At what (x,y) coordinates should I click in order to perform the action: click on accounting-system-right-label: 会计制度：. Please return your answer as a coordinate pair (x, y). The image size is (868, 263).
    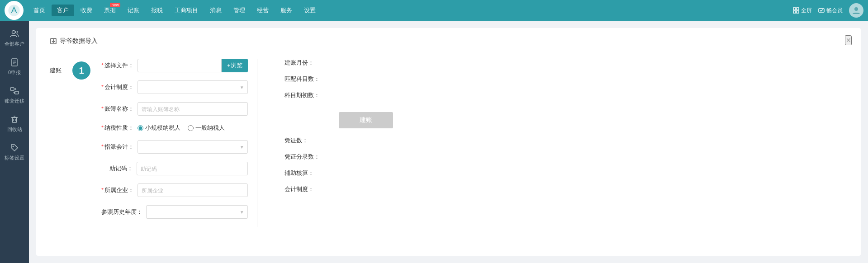
    Looking at the image, I should click on (305, 189).